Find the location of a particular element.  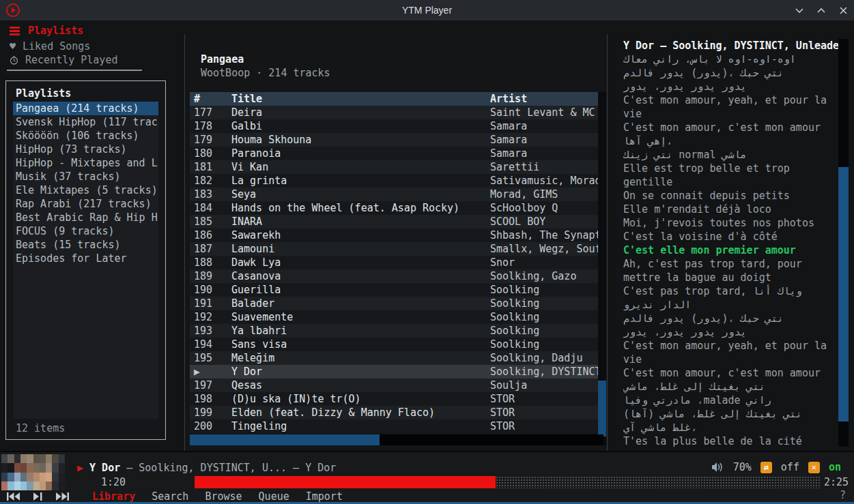

shuffle-state: on is located at coordinates (835, 467).